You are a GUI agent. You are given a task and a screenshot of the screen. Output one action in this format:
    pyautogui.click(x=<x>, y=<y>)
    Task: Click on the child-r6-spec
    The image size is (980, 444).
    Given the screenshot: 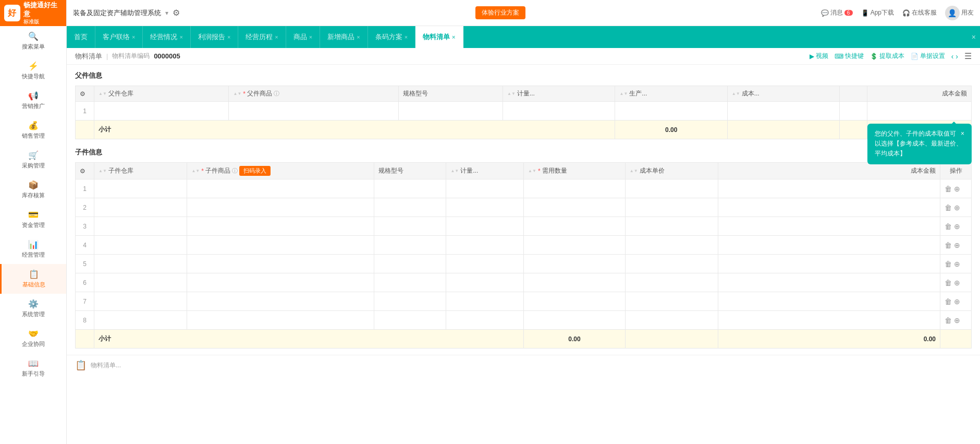 What is the action you would take?
    pyautogui.click(x=410, y=283)
    